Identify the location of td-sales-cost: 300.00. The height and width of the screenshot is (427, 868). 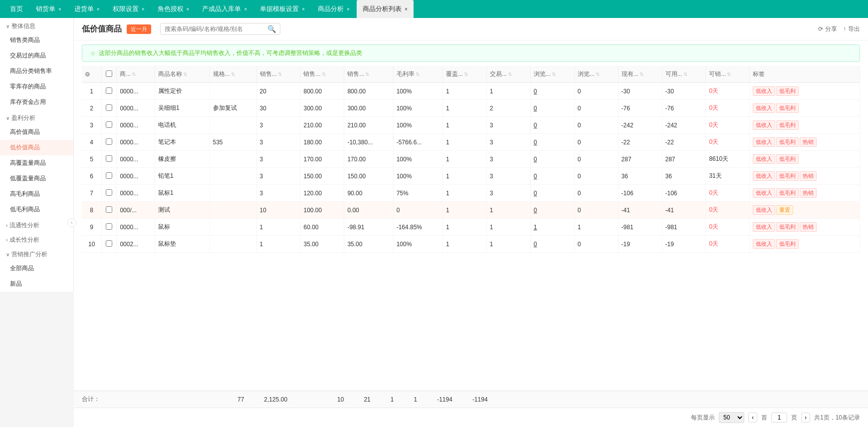
(369, 108).